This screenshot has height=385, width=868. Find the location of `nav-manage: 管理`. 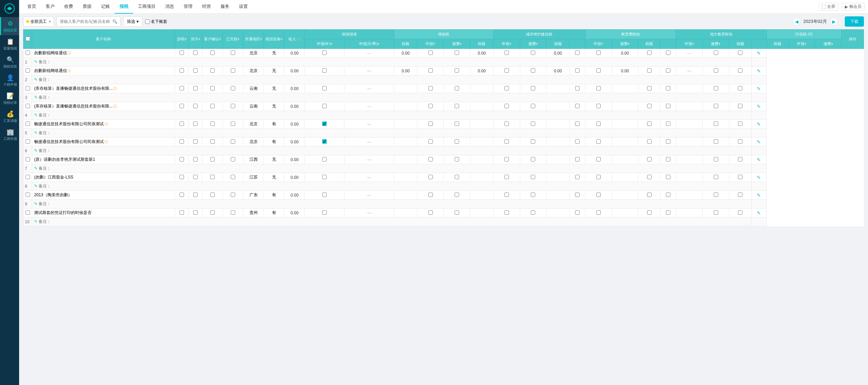

nav-manage: 管理 is located at coordinates (188, 7).